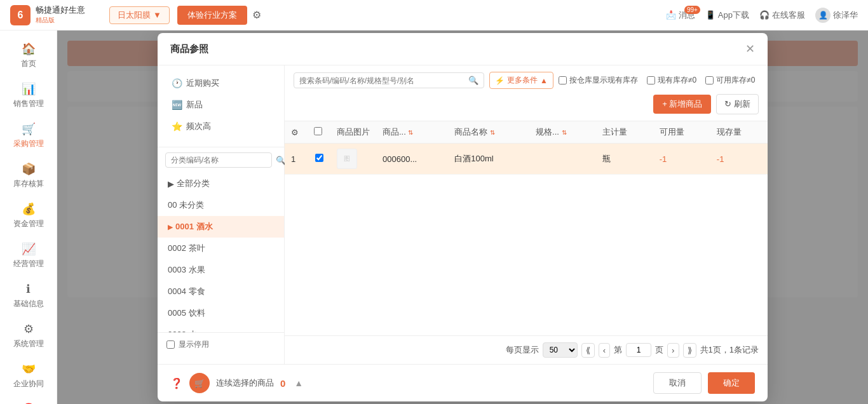  Describe the element at coordinates (28, 289) in the screenshot. I see `sidebar-icon-6: ℹ` at that location.